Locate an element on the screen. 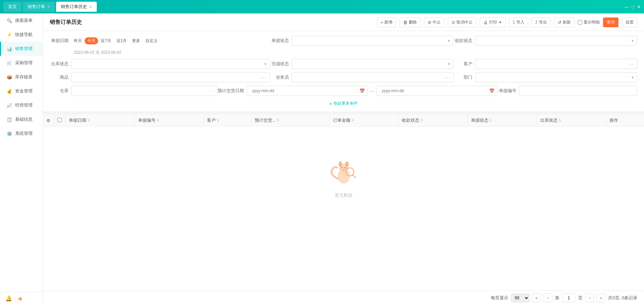 The height and width of the screenshot is (305, 644). cancel-stop-button: ⊙ 取消中止 is located at coordinates (462, 22).